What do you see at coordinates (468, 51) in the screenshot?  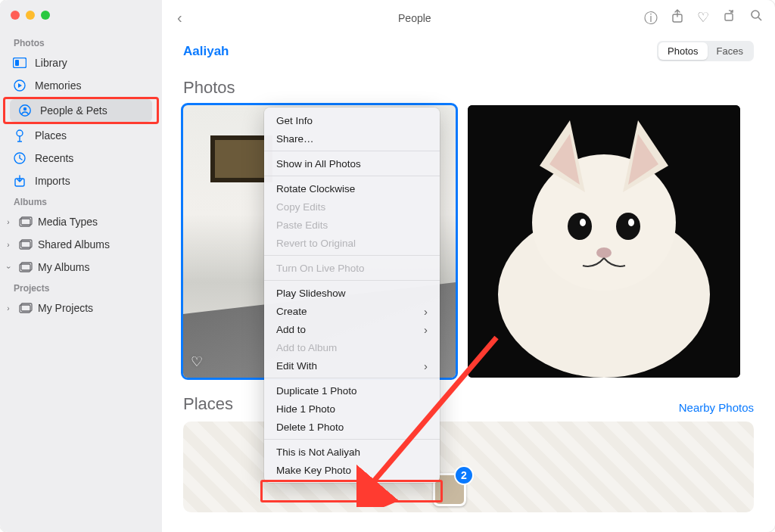 I see `subheader: Aaliyah Photos Faces` at bounding box center [468, 51].